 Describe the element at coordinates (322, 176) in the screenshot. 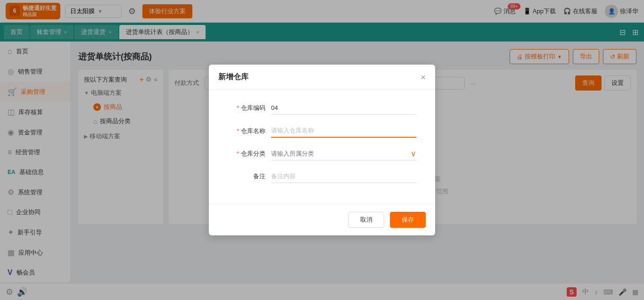

I see `form-row-notes: 备注` at that location.